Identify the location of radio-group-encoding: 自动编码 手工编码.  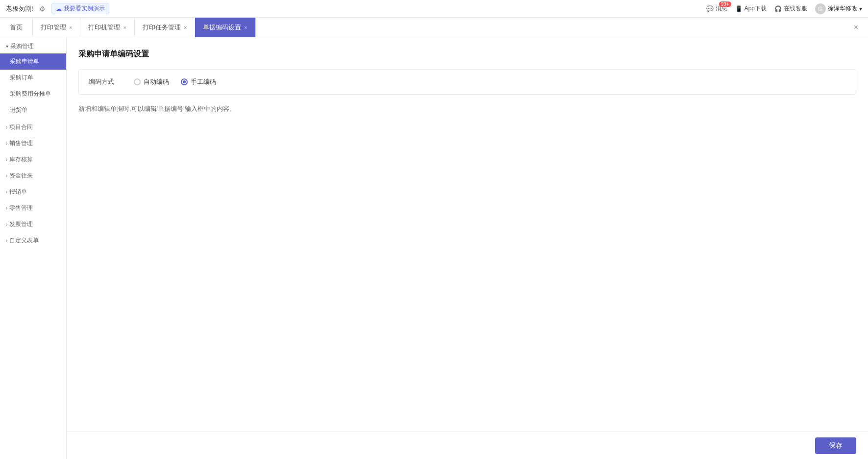
(175, 82).